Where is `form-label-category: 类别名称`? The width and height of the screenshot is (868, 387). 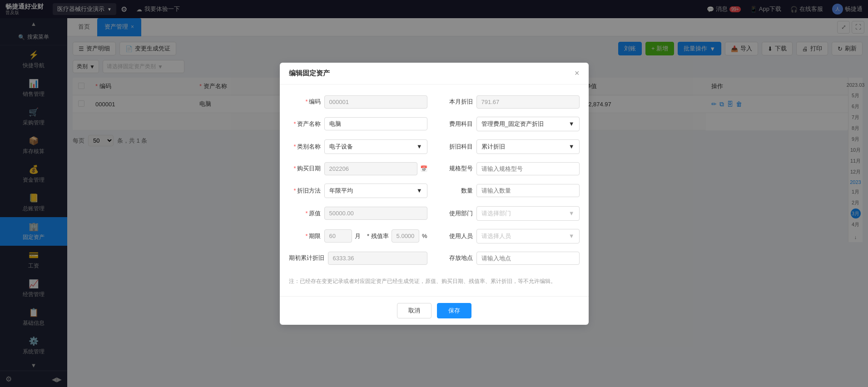
form-label-category: 类别名称 is located at coordinates (305, 147).